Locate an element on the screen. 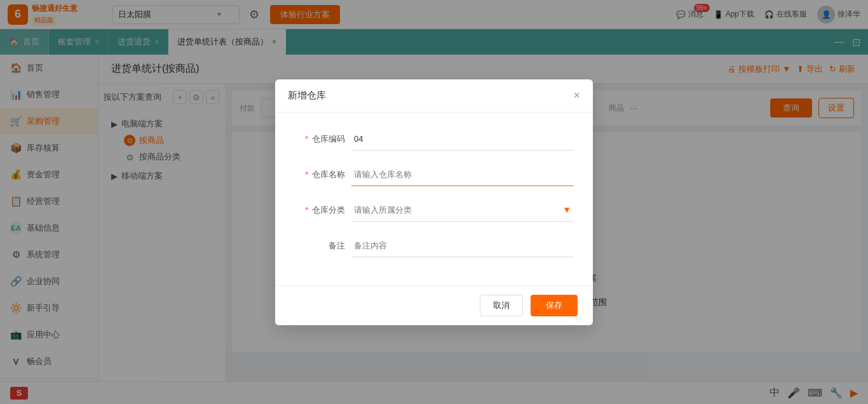  name-label-text: 仓库名称 is located at coordinates (329, 174).